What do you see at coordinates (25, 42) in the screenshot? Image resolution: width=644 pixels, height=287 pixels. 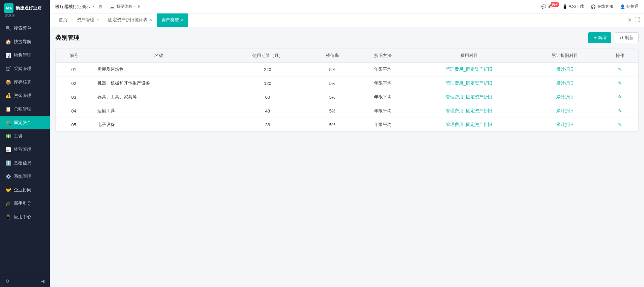 I see `sidebar-item-quicknav: 🏠 快捷导航` at bounding box center [25, 42].